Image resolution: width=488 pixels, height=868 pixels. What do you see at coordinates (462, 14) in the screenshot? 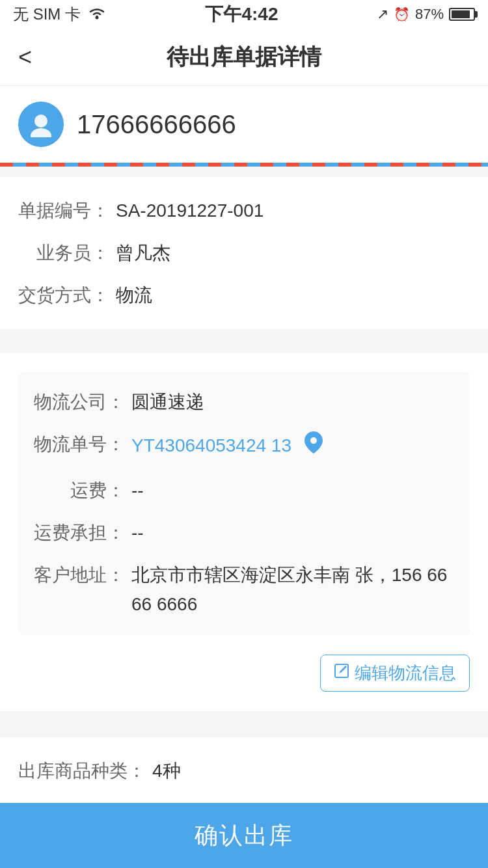
I see `battery-icon` at bounding box center [462, 14].